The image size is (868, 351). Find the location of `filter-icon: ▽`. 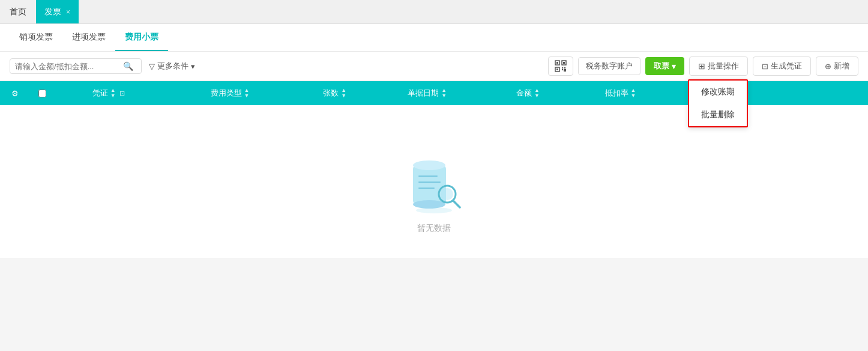

filter-icon: ▽ is located at coordinates (152, 66).